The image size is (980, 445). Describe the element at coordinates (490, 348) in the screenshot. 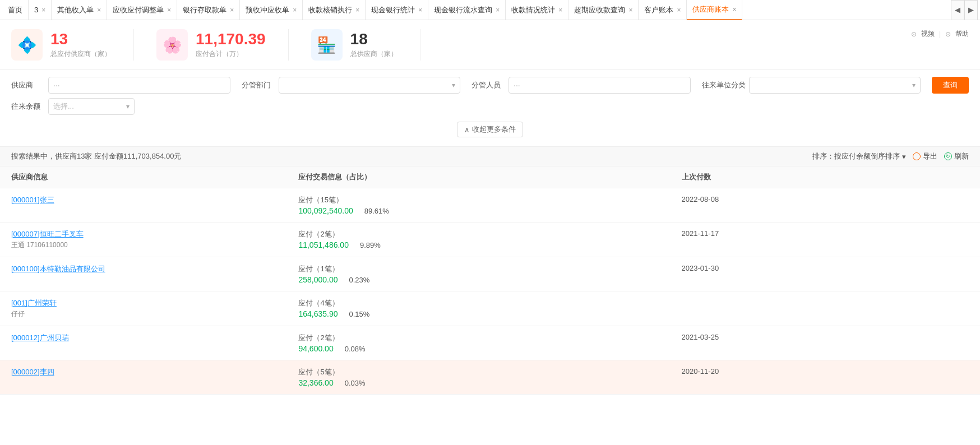

I see `trans-row-4: 94,600.00 0.08%` at that location.